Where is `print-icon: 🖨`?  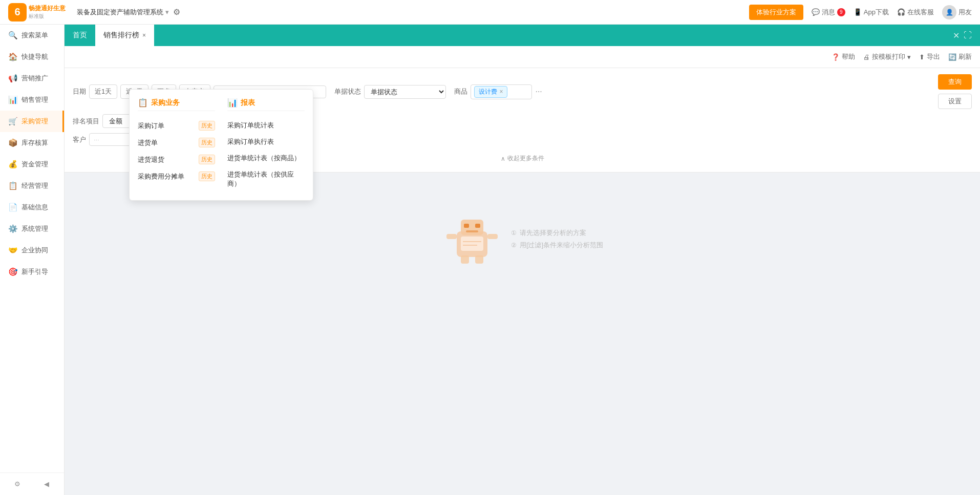 print-icon: 🖨 is located at coordinates (866, 57).